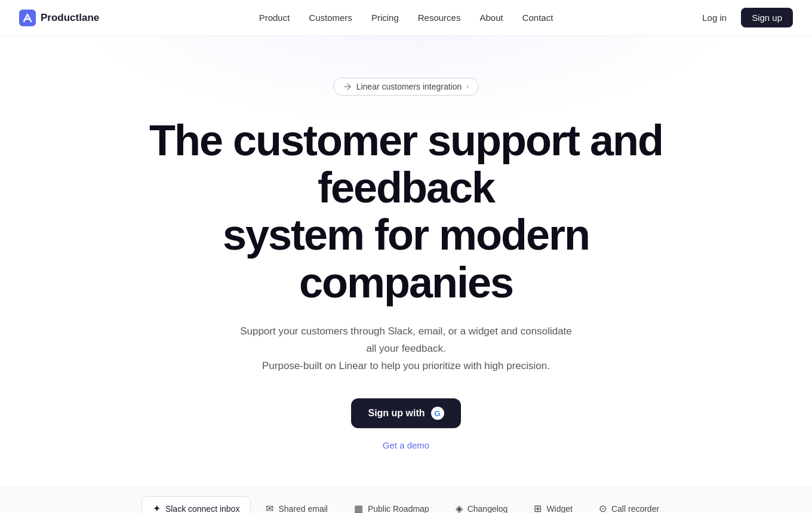 The height and width of the screenshot is (513, 812). What do you see at coordinates (331, 18) in the screenshot?
I see `nav-customers: Customers` at bounding box center [331, 18].